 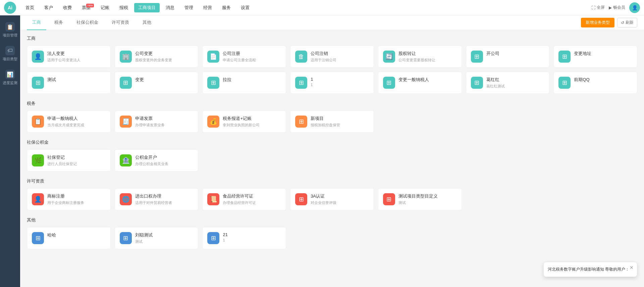 What do you see at coordinates (124, 8) in the screenshot?
I see `nav-item-报税: 报税` at bounding box center [124, 8].